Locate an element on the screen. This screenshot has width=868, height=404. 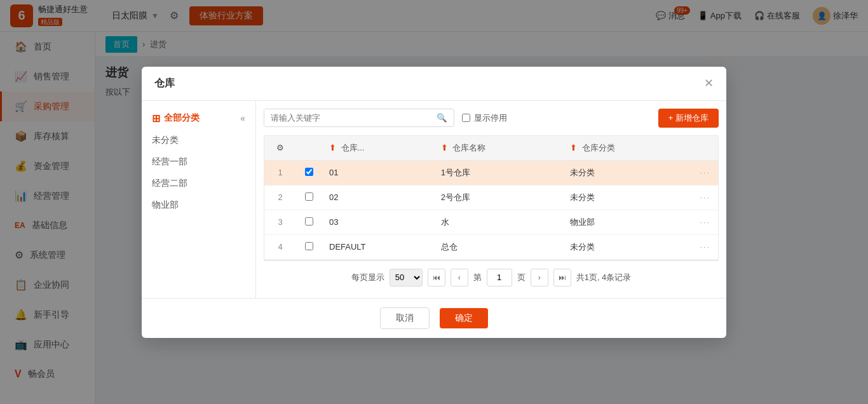
modal-header: 仓库 ✕ is located at coordinates (434, 84).